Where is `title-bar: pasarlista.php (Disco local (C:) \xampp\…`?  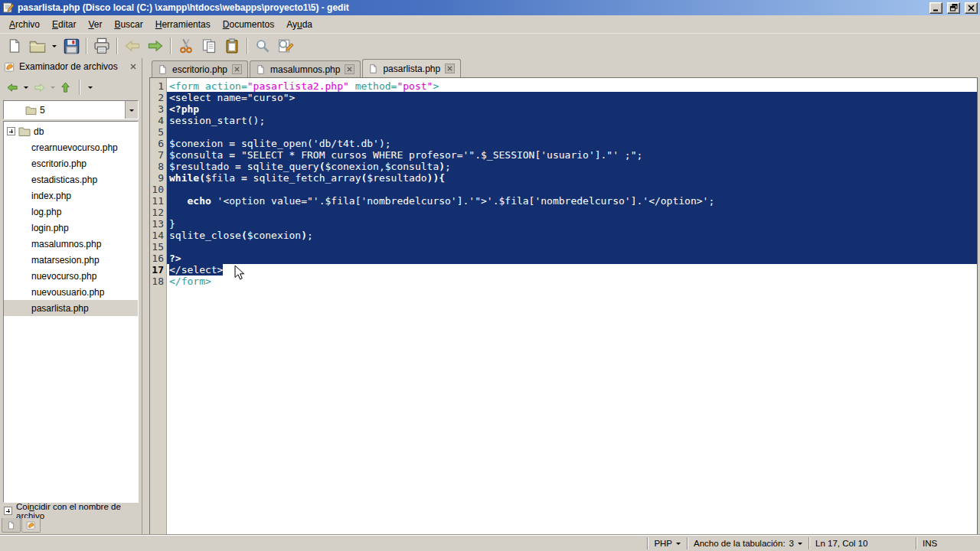 title-bar: pasarlista.php (Disco local (C:) \xampp\… is located at coordinates (490, 8).